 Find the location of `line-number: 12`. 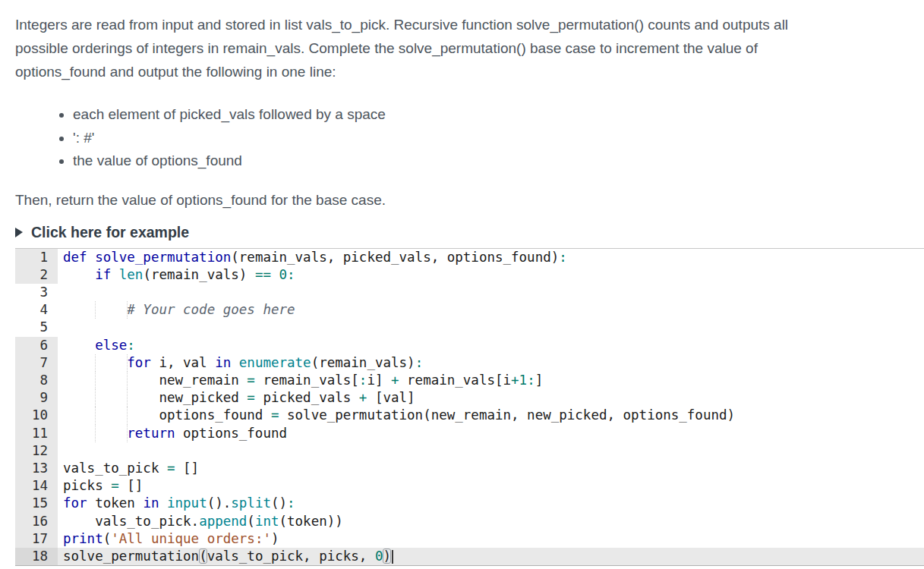

line-number: 12 is located at coordinates (36, 451).